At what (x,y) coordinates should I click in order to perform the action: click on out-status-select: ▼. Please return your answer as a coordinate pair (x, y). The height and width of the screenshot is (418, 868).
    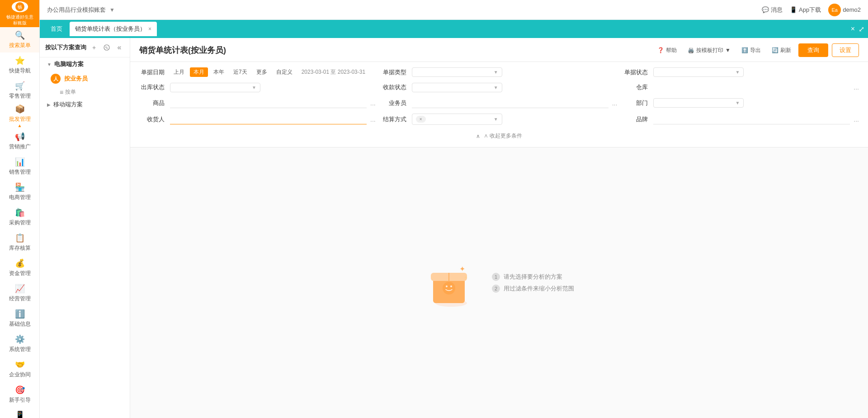
    Looking at the image, I should click on (215, 88).